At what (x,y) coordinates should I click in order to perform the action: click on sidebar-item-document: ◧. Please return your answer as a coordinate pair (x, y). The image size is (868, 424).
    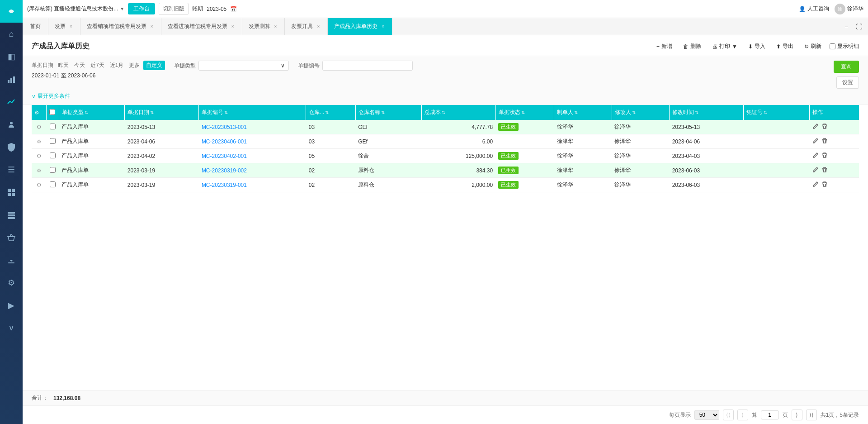
    Looking at the image, I should click on (11, 57).